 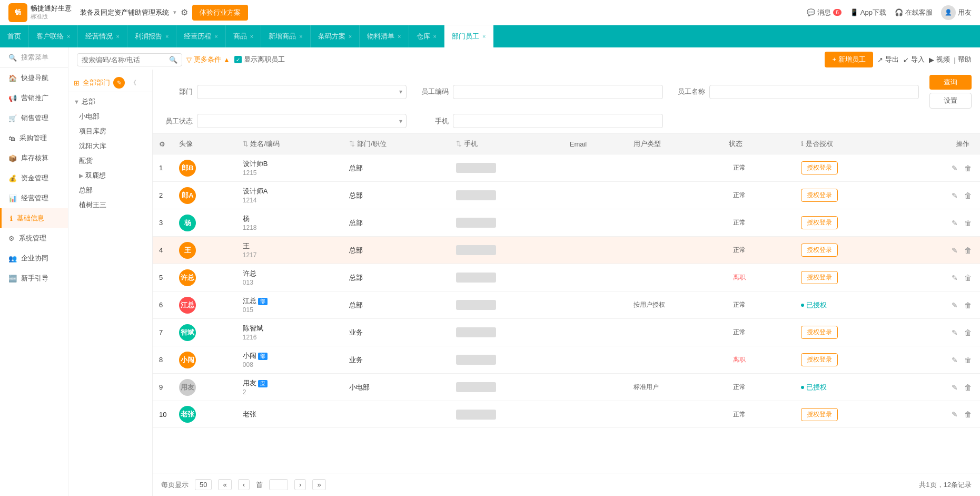 What do you see at coordinates (914, 60) in the screenshot?
I see `import-button: ↙ 导入` at bounding box center [914, 60].